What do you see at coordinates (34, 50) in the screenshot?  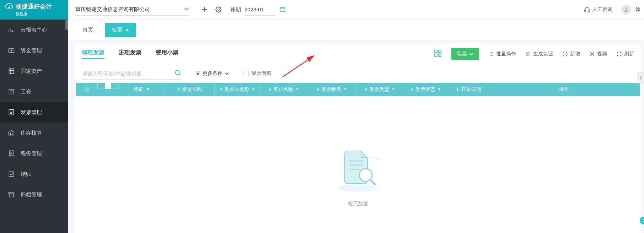 I see `sidebar-item-fund: 资金管理` at bounding box center [34, 50].